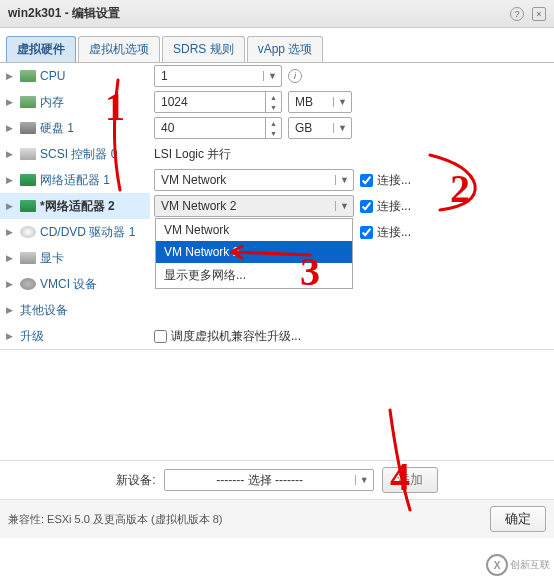 The height and width of the screenshot is (580, 554). Describe the element at coordinates (518, 519) in the screenshot. I see `ok-button: 确定` at that location.